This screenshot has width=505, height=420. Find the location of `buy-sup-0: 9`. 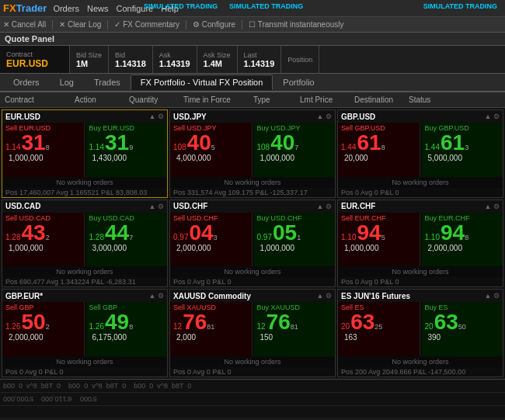

buy-sup-0: 9 is located at coordinates (131, 148).